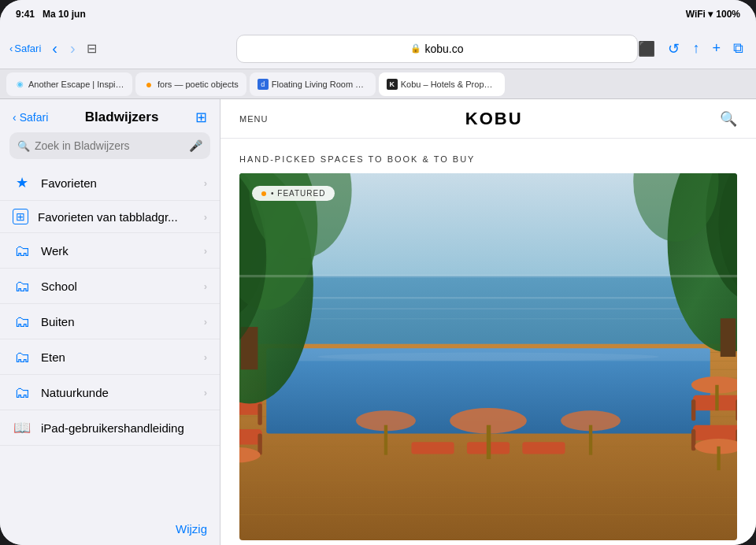  I want to click on status-date: Ma 10 jun, so click(65, 14).